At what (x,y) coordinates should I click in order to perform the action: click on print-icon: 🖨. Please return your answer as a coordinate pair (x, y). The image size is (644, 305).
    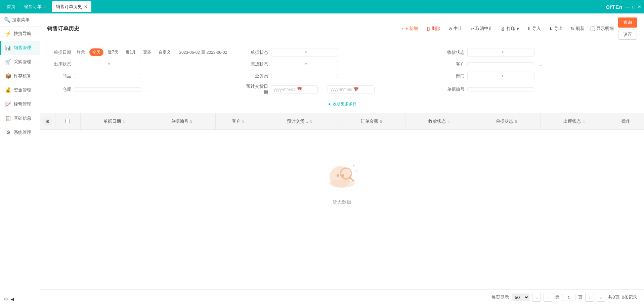
    Looking at the image, I should click on (503, 29).